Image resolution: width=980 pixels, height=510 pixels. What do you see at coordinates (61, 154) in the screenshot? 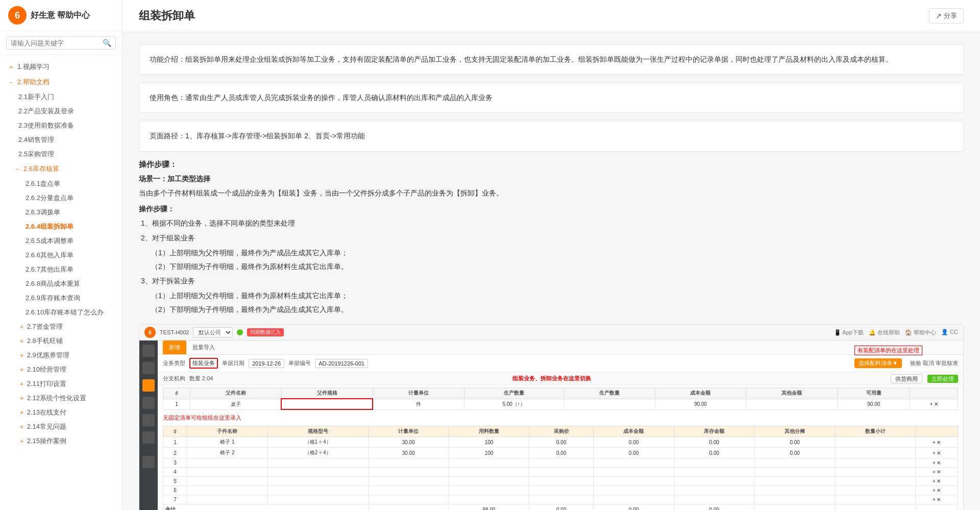
I see `sidebar-item-2-5: 2.5采购管理` at bounding box center [61, 154].